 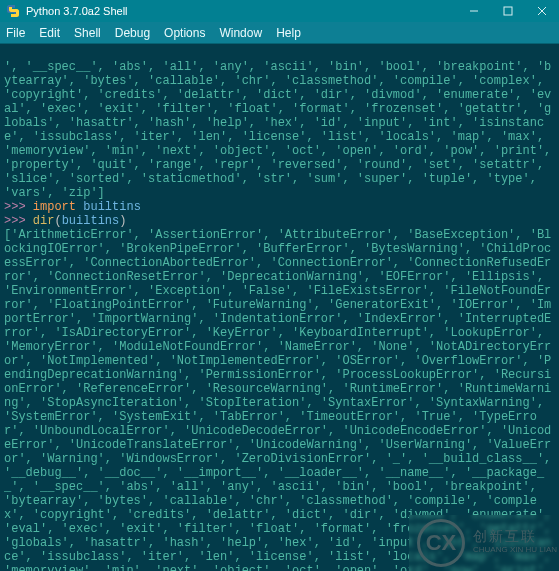 I want to click on module-name-1: builtins, so click(x=112, y=207).